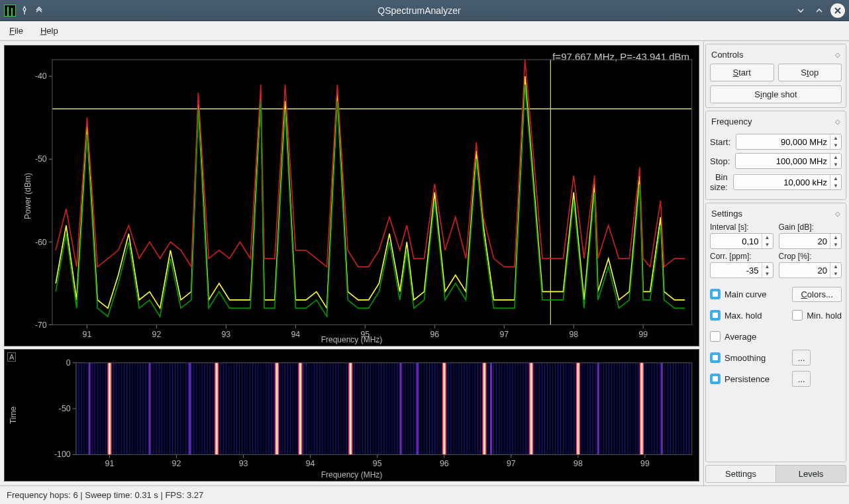 Image resolution: width=849 pixels, height=504 pixels. I want to click on crop-spinbox: ▲▼, so click(811, 270).